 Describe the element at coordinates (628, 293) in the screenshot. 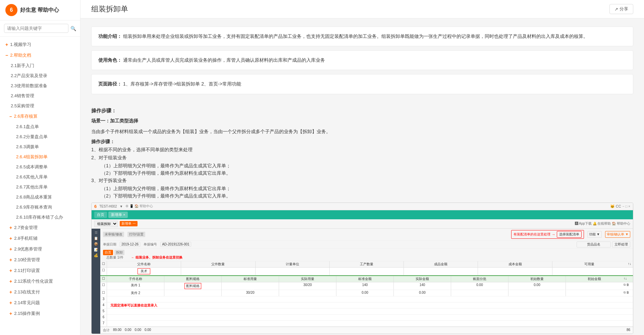

I see `mock-sub-td-ops2: ⧉ 🗑` at that location.